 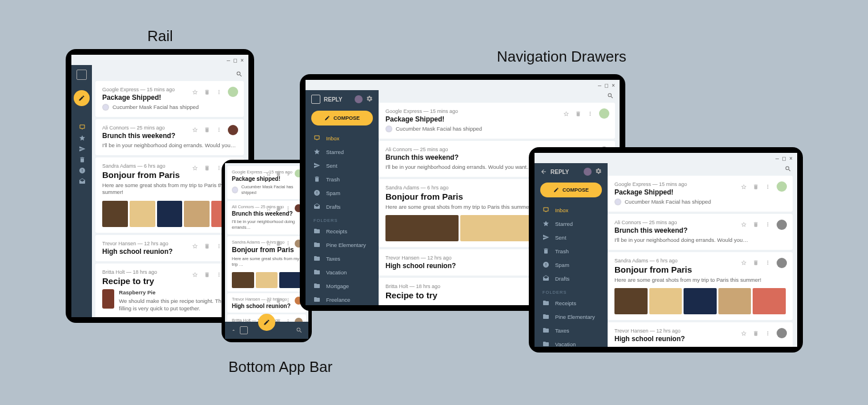 What do you see at coordinates (575, 317) in the screenshot?
I see `folder-label: Pine Elementary` at bounding box center [575, 317].